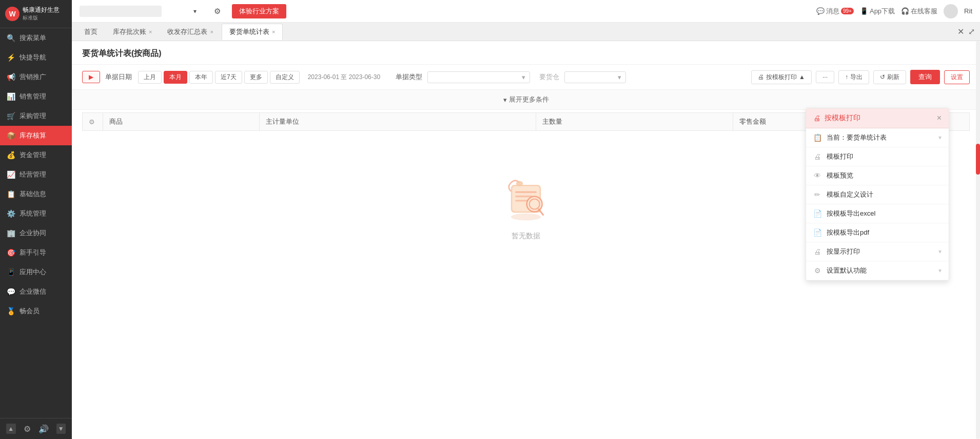 The height and width of the screenshot is (439, 980). Describe the element at coordinates (877, 233) in the screenshot. I see `dropdown-item-template-pdf: 📄 按模板导出pdf` at that location.